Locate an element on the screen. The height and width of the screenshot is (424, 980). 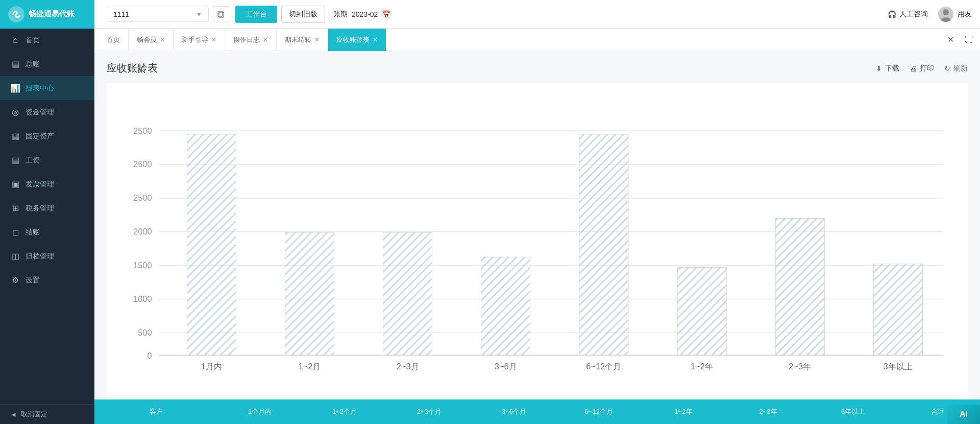
tab-close-member: ✕ is located at coordinates (162, 40).